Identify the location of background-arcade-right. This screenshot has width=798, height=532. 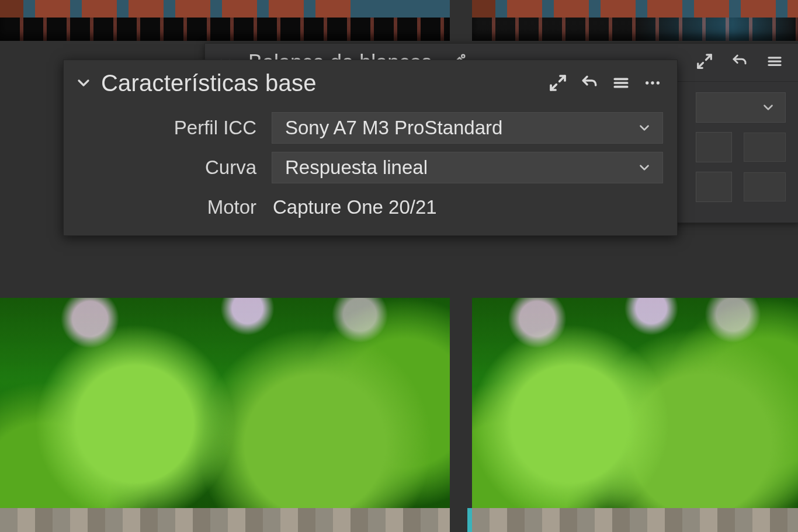
(635, 29).